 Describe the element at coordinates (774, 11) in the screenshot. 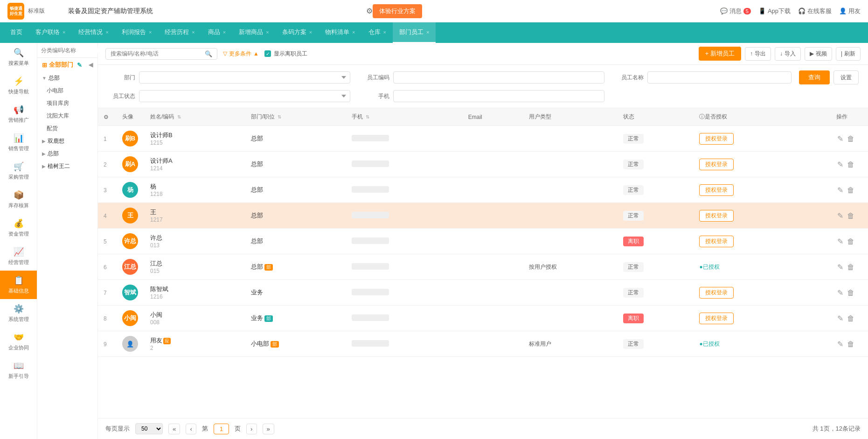

I see `app-download-btn: 📱 App下载` at that location.